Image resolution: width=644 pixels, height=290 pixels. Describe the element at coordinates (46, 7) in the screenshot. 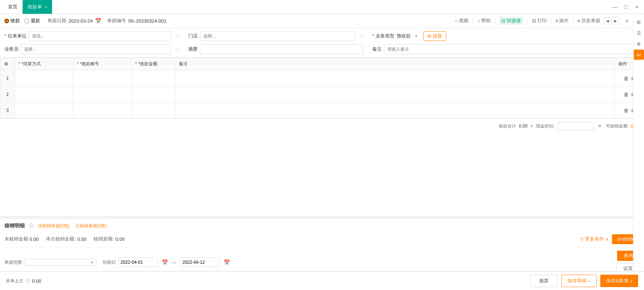

I see `close-tab-icon: ×` at that location.